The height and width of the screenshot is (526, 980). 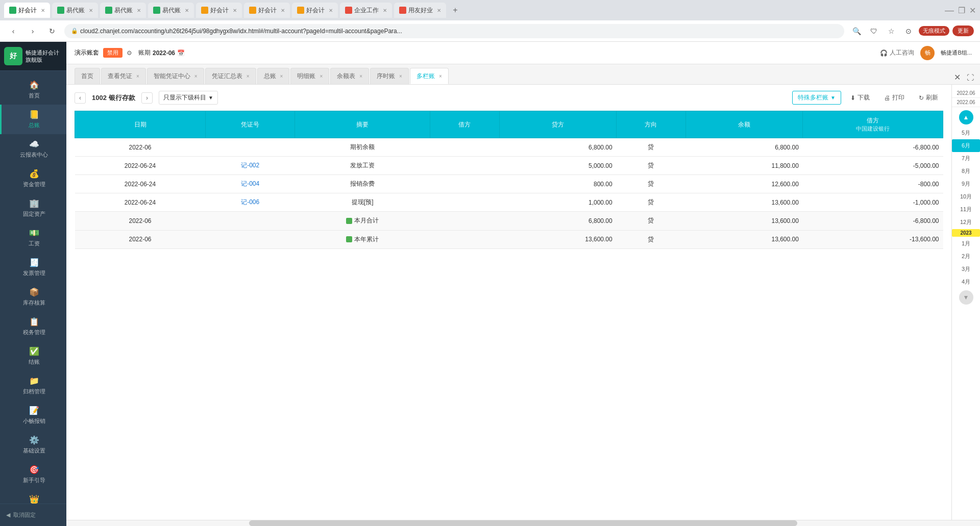 What do you see at coordinates (33, 297) in the screenshot?
I see `sidebar-item-inventory: 📦 库存核算` at bounding box center [33, 297].